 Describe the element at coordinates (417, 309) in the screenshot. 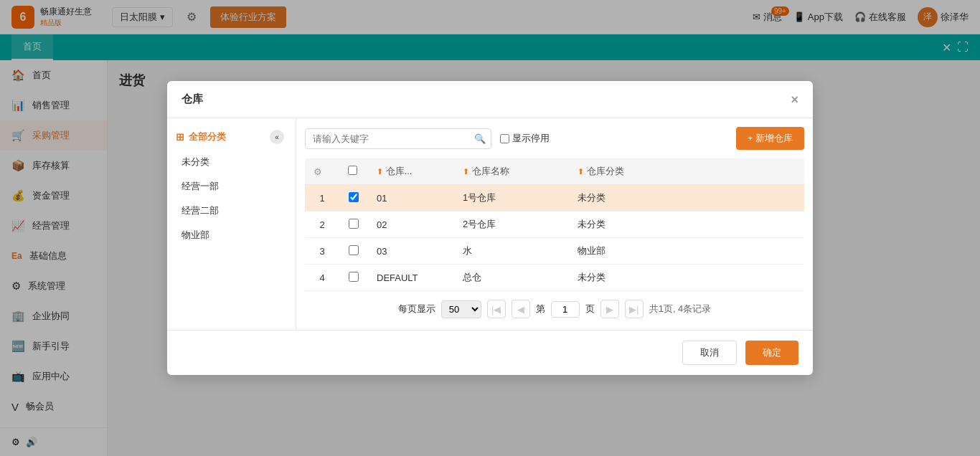

I see `page-size-label: 每页显示` at that location.